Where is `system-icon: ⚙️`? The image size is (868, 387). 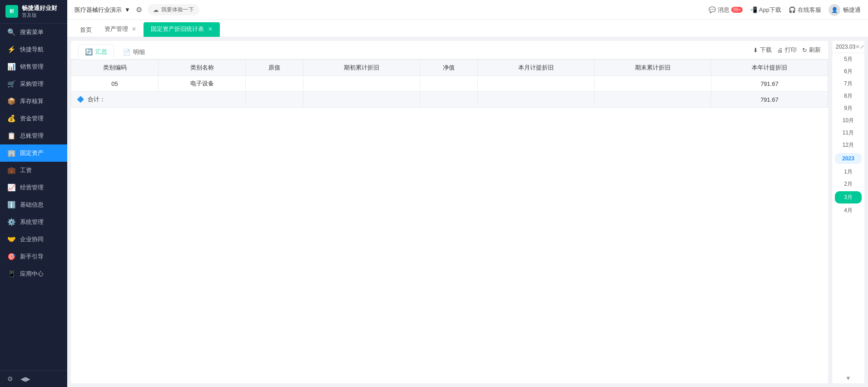 system-icon: ⚙️ is located at coordinates (11, 222).